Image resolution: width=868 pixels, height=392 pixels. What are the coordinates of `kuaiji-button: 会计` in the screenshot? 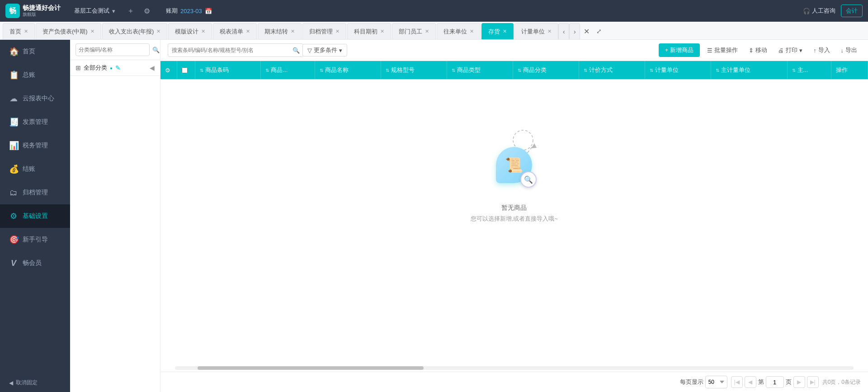 It's located at (852, 11).